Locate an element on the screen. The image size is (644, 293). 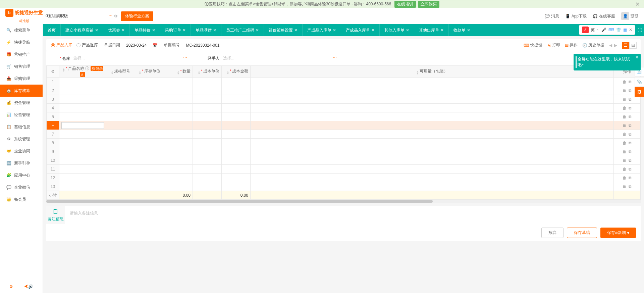
table-row: 1🗑⧉ is located at coordinates (343, 82).